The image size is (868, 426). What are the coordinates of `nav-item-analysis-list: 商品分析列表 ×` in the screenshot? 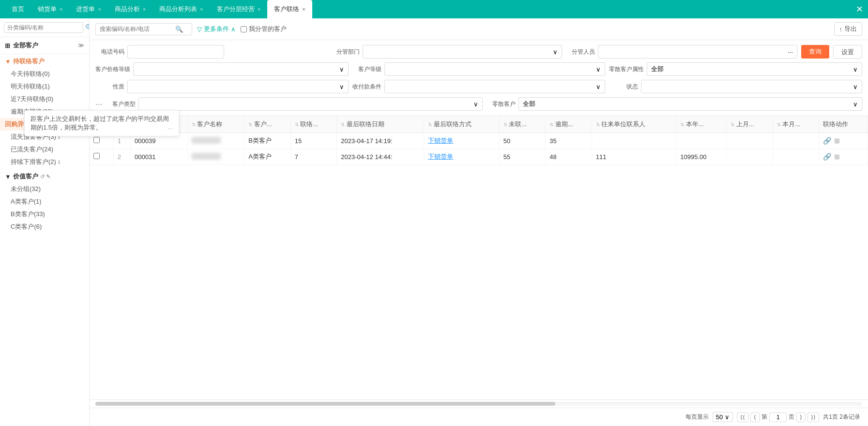 It's located at (181, 9).